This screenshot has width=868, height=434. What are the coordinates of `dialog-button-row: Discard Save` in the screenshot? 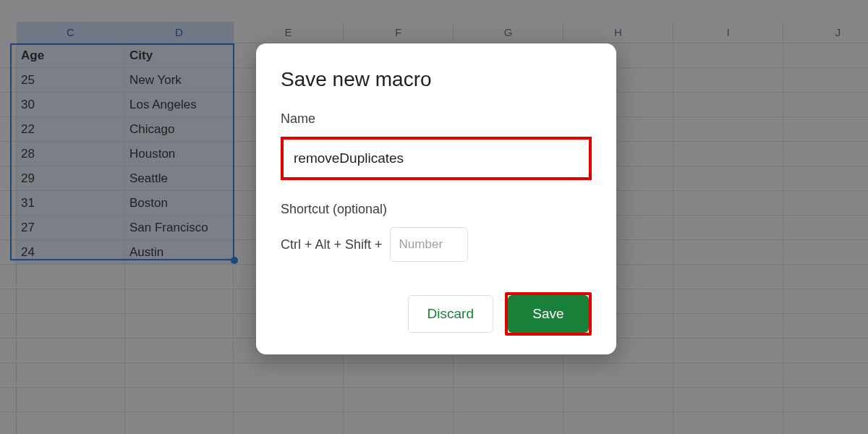 It's located at (436, 314).